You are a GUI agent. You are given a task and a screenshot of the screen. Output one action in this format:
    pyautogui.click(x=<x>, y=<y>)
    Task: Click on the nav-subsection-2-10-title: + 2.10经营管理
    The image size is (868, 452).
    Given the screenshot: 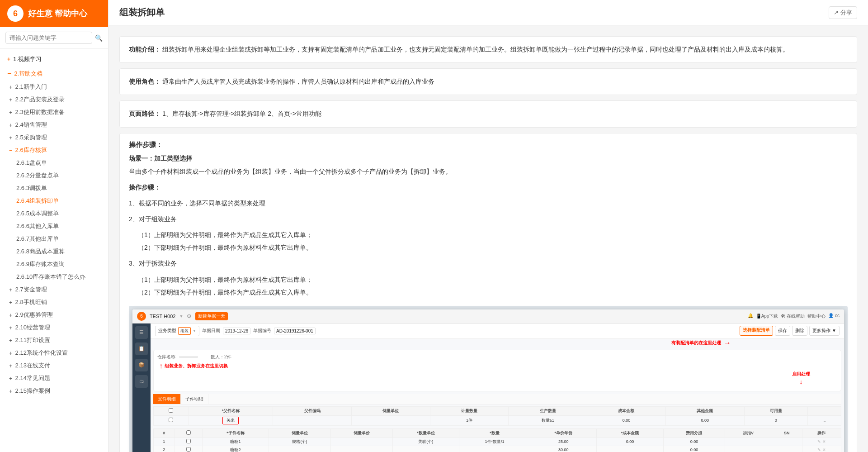 What is the action you would take?
    pyautogui.click(x=54, y=328)
    